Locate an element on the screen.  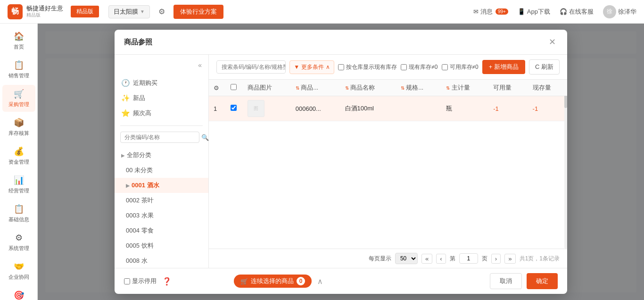
sidebar-item-inventory: 📦 库存核算 is located at coordinates (19, 127).